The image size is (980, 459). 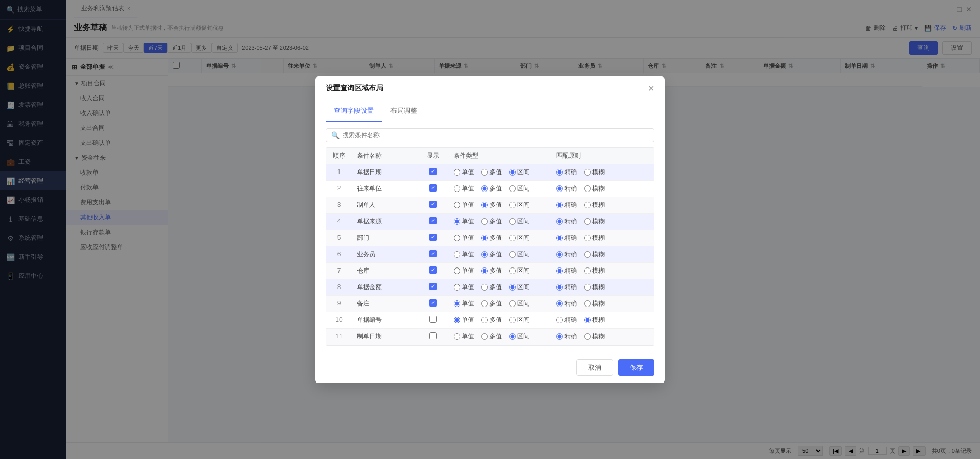 I want to click on type-option-单值-5: 单值, so click(x=464, y=238).